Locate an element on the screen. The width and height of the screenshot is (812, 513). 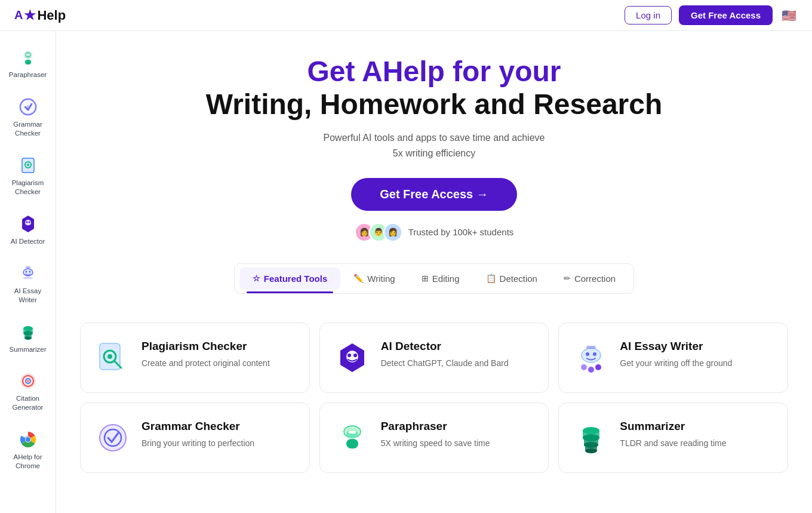
tool-card-desc: TLDR and save reading time is located at coordinates (696, 444).